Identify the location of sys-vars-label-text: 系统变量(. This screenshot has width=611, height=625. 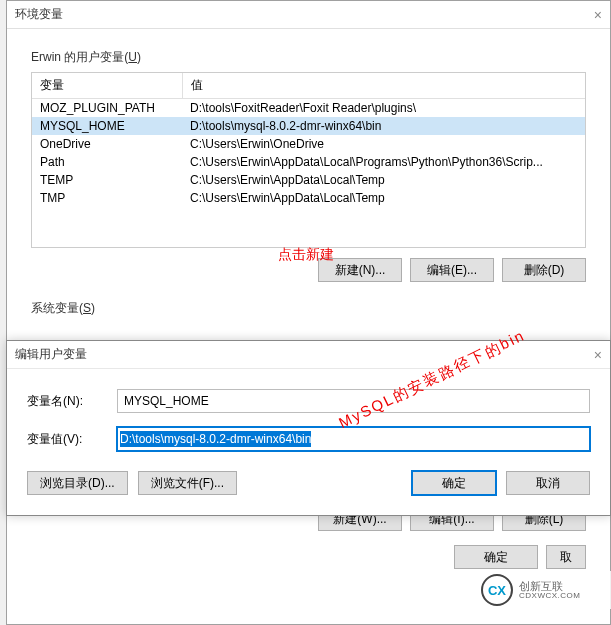
(57, 308).